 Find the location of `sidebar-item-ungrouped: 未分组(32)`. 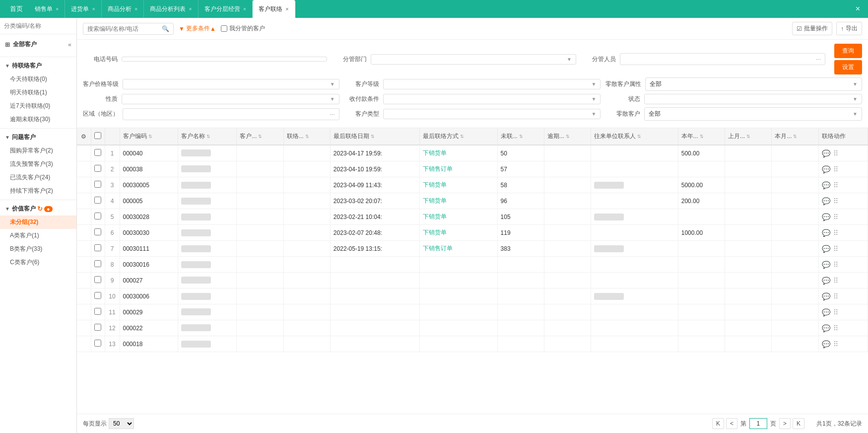

sidebar-item-ungrouped: 未分组(32) is located at coordinates (38, 222).